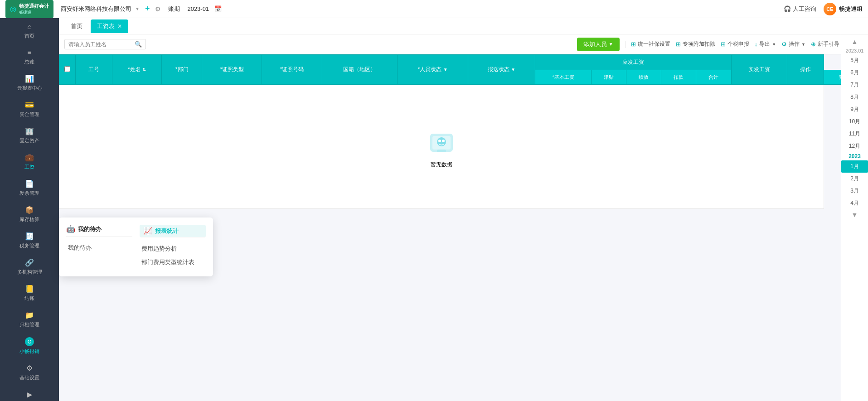 Image resolution: width=868 pixels, height=401 pixels. What do you see at coordinates (29, 83) in the screenshot?
I see `sidebar-item-reports: 📊 云报表中心` at bounding box center [29, 83].